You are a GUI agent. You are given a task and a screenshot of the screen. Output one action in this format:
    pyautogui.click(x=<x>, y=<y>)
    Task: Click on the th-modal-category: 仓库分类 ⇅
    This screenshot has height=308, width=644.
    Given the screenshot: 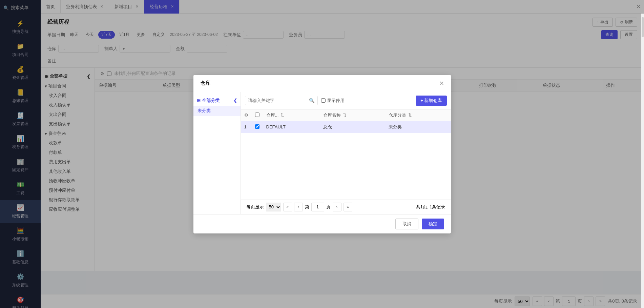 What is the action you would take?
    pyautogui.click(x=418, y=115)
    